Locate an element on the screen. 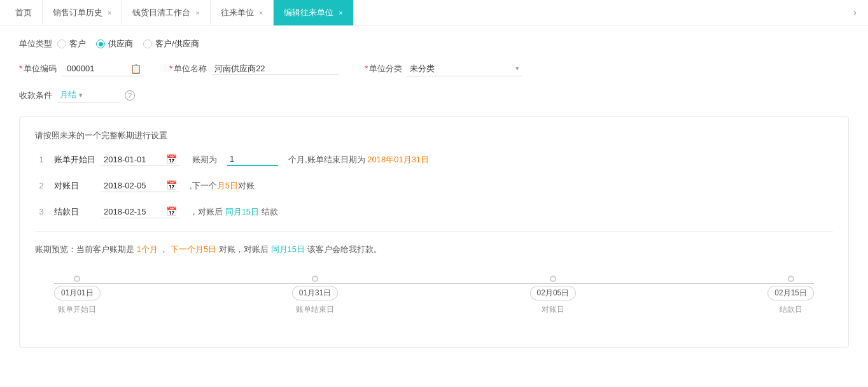 The width and height of the screenshot is (868, 387). node-label-3: 02月05日 is located at coordinates (554, 293).